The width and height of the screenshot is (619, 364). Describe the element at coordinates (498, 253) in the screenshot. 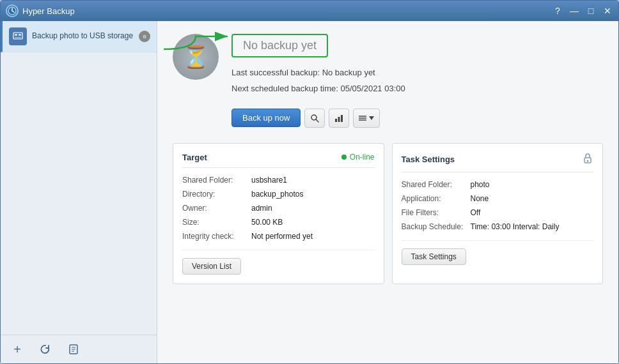

I see `task-settings-panel-footer: Task Settings` at that location.